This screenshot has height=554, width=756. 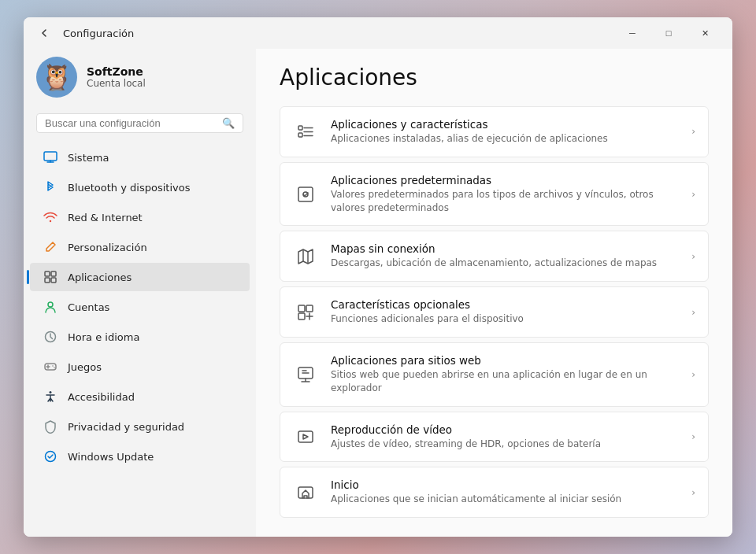 I want to click on sidebar-item-red: Red & Internet, so click(x=140, y=217).